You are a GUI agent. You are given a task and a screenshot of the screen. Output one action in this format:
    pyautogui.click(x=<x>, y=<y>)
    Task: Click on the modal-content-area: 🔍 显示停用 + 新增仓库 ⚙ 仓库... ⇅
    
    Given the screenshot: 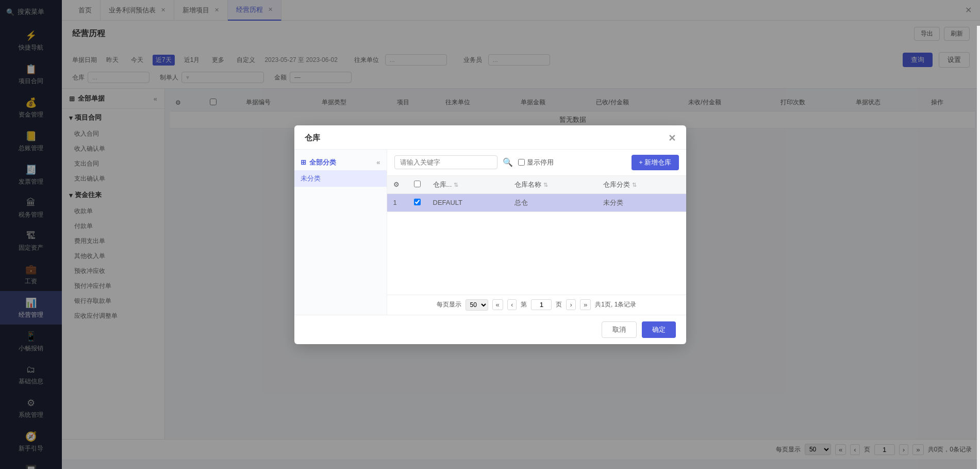 What is the action you would take?
    pyautogui.click(x=537, y=232)
    